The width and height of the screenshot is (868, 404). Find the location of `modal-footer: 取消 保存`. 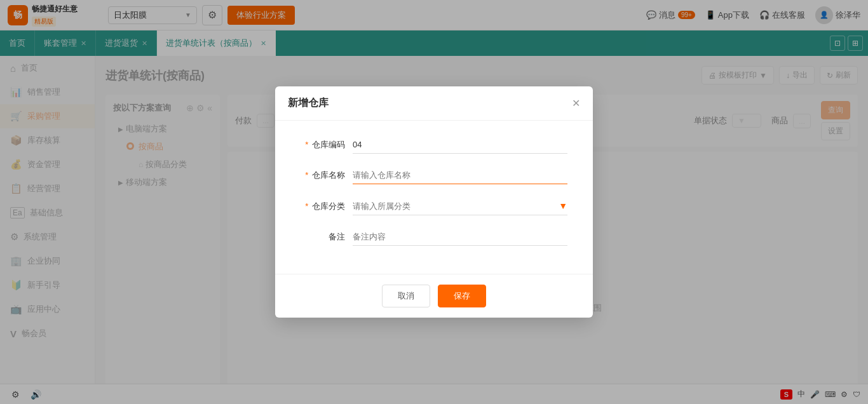

modal-footer: 取消 保存 is located at coordinates (434, 296).